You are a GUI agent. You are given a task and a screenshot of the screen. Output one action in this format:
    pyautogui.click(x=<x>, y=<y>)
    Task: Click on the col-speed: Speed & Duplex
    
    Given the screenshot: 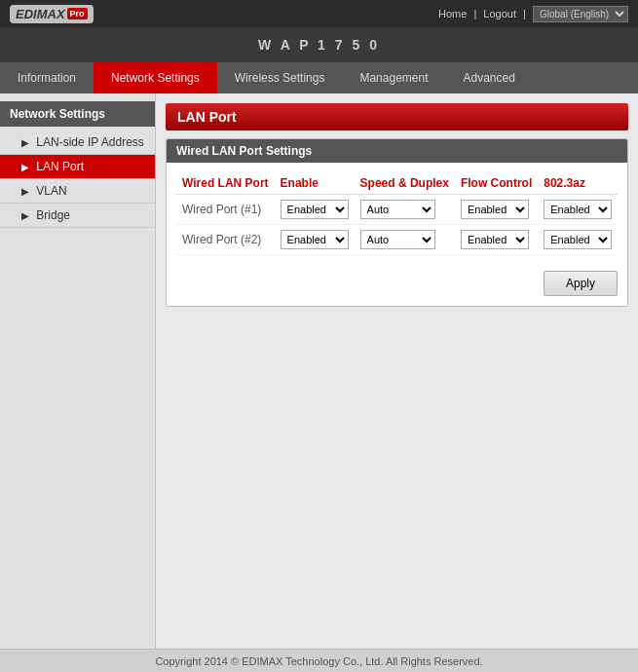 What is the action you would take?
    pyautogui.click(x=405, y=183)
    